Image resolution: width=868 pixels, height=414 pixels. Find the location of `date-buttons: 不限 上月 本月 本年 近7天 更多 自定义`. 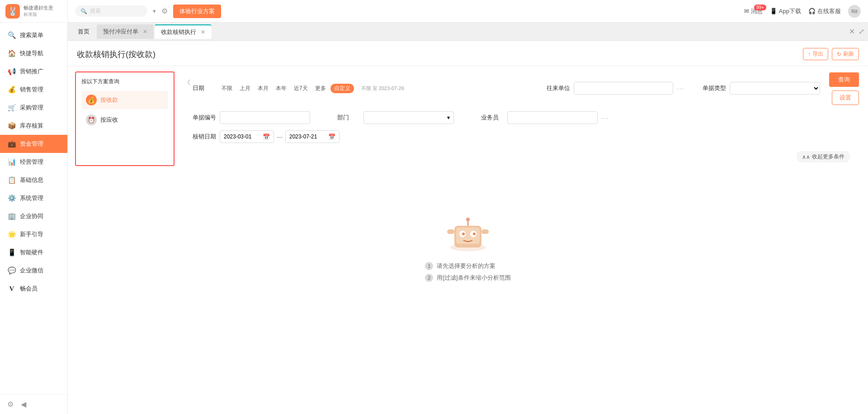

date-buttons: 不限 上月 本月 本年 近7天 更多 自定义 is located at coordinates (287, 89).